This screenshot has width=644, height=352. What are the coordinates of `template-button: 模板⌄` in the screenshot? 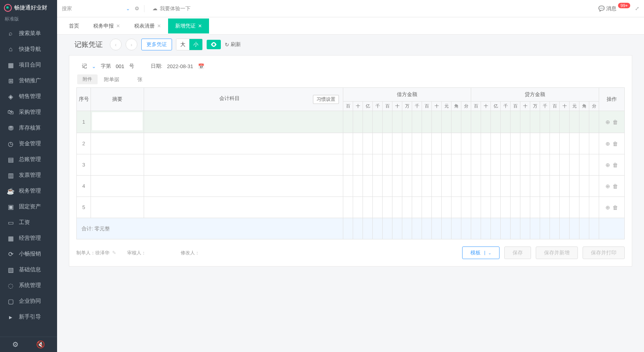 It's located at (481, 253).